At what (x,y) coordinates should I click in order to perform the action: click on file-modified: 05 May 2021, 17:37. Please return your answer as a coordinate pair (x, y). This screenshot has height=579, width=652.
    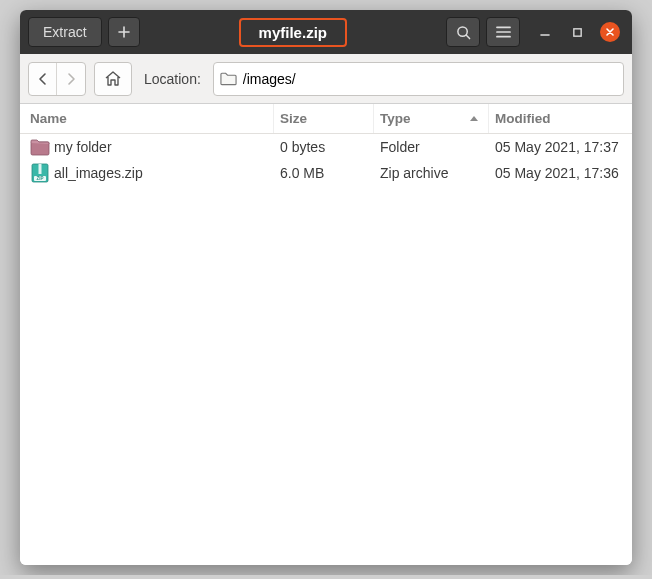
    Looking at the image, I should click on (558, 147).